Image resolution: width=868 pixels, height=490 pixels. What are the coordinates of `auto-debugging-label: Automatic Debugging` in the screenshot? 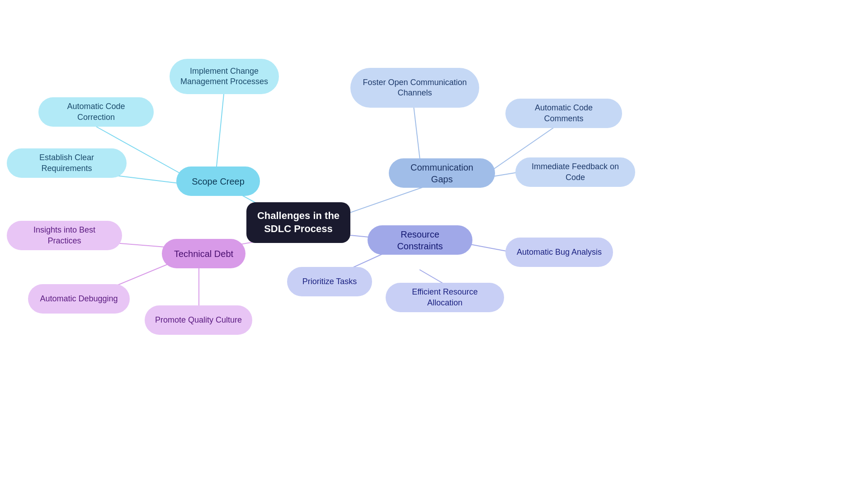 It's located at (79, 299).